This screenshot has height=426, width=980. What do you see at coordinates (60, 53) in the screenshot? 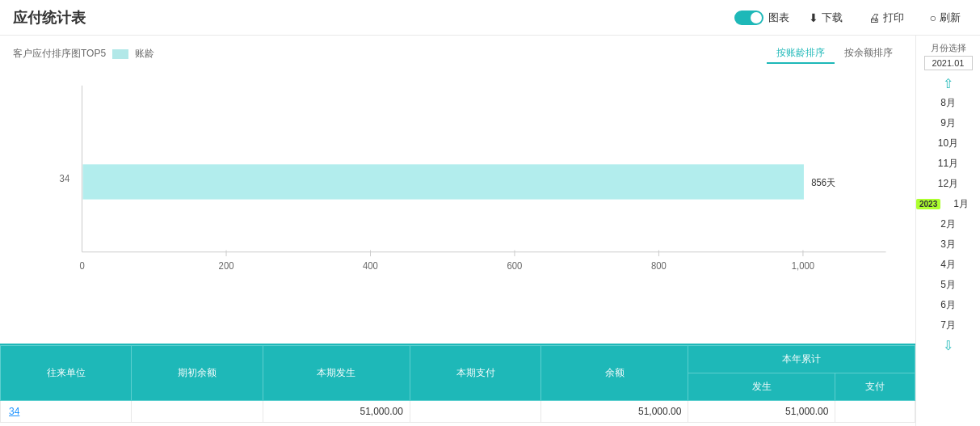
I see `legend-title: 客户应付排序图TOP5` at bounding box center [60, 53].